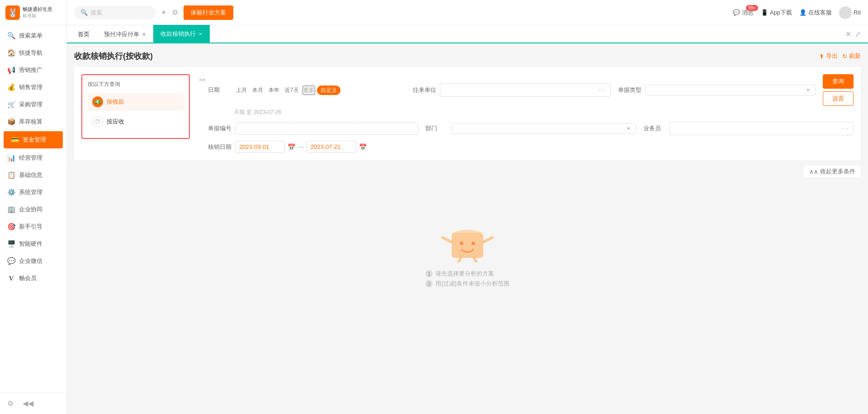 This screenshot has height=414, width=868. What do you see at coordinates (38, 9) in the screenshot?
I see `app-name: 畅捷通好生意` at bounding box center [38, 9].